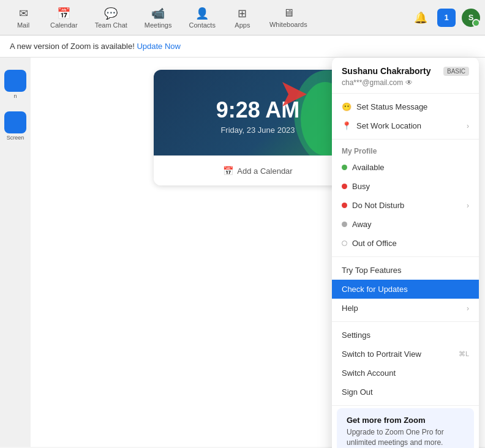 The image size is (485, 448). I want to click on left-sidebar: n Screen, so click(15, 252).